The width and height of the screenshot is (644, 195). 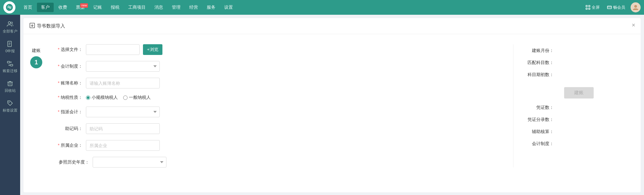 What do you see at coordinates (113, 50) in the screenshot?
I see `file-input` at bounding box center [113, 50].